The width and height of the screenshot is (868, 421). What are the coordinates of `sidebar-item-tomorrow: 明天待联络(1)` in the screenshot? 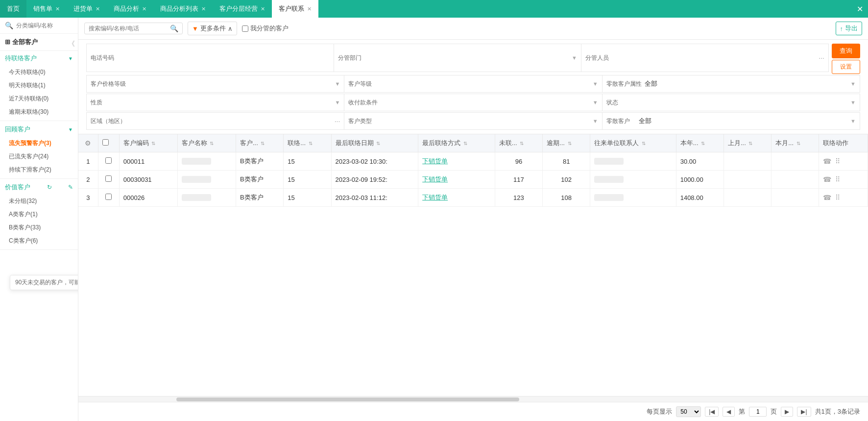 It's located at (39, 85).